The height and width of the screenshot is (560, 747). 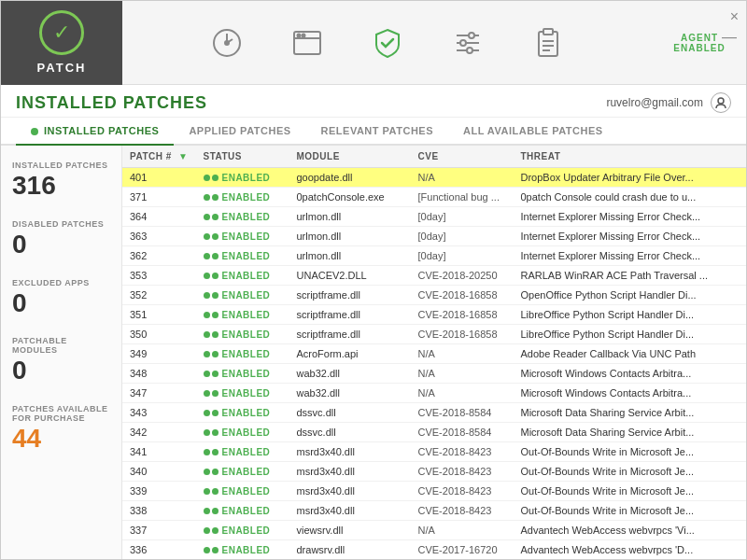 What do you see at coordinates (434, 373) in the screenshot?
I see `table-row: 348ENABLEDwab32.dllN/AMicrosoft Windows …` at bounding box center [434, 373].